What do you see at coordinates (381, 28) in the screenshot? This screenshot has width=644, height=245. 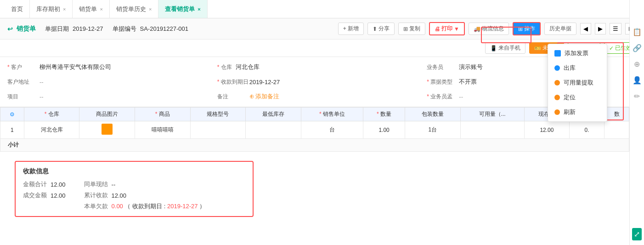 I see `share-button: ⬆ 分享` at bounding box center [381, 28].